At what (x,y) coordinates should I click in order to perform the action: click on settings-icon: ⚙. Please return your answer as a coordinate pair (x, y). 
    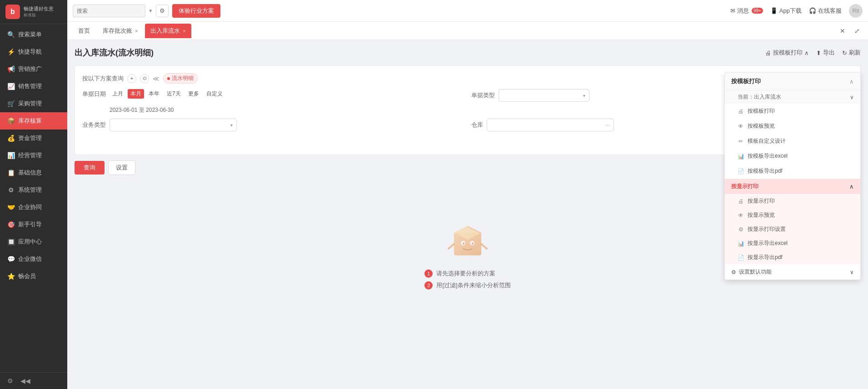
    Looking at the image, I should click on (733, 272).